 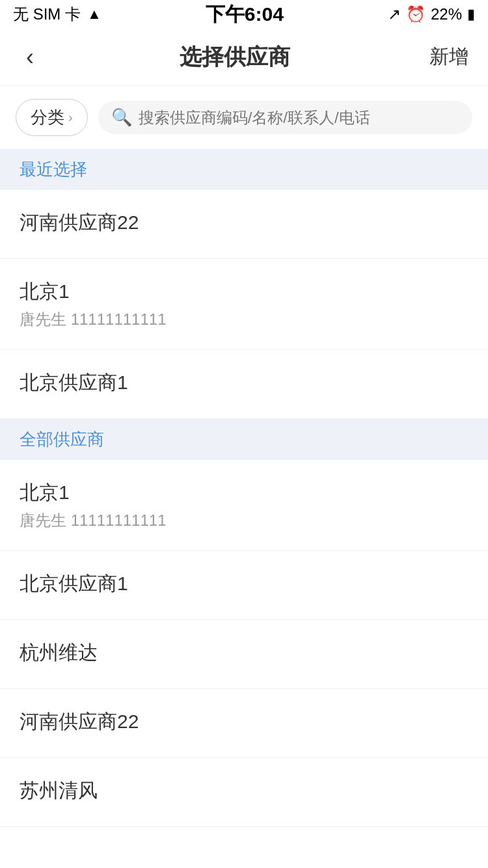 What do you see at coordinates (62, 439) in the screenshot?
I see `all-section-label: 全部供应商` at bounding box center [62, 439].